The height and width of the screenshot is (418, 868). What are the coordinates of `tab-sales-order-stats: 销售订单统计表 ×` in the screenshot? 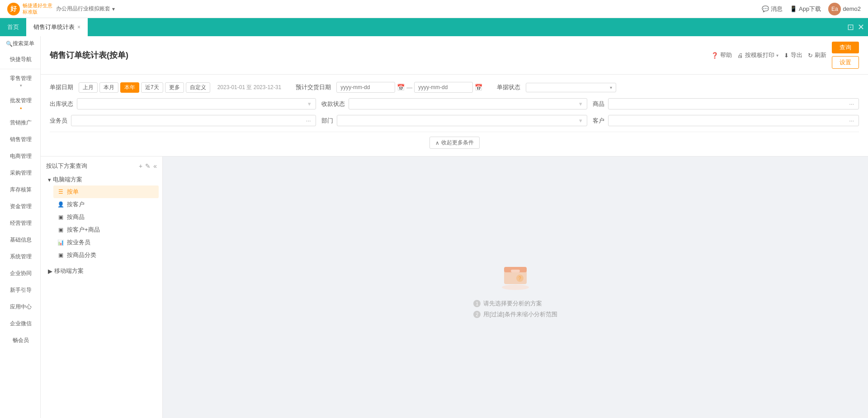 It's located at (57, 27).